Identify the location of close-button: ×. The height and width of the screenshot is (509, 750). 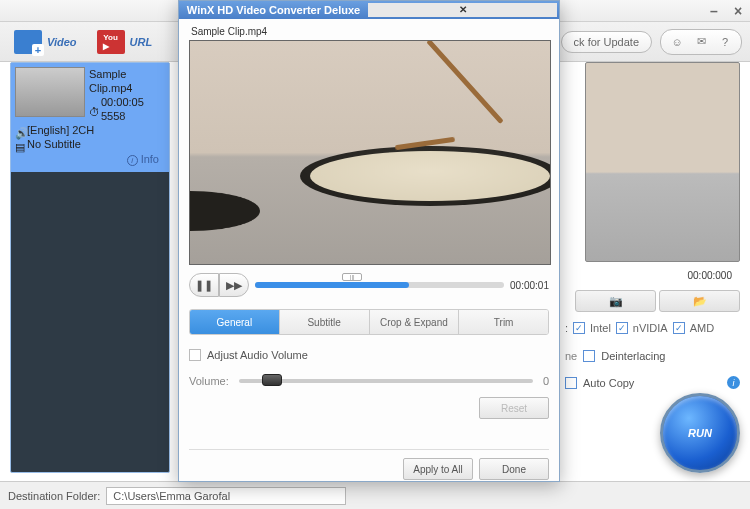
(738, 11).